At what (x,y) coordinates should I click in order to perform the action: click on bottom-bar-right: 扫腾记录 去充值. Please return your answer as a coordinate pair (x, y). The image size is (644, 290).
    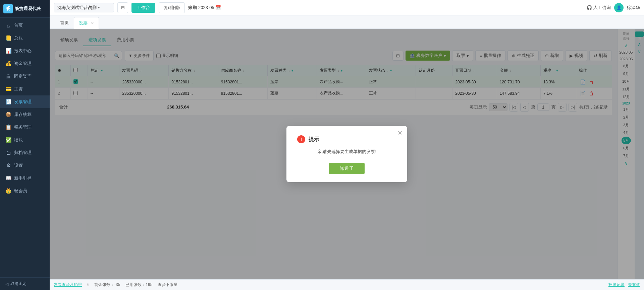
    Looking at the image, I should click on (624, 285).